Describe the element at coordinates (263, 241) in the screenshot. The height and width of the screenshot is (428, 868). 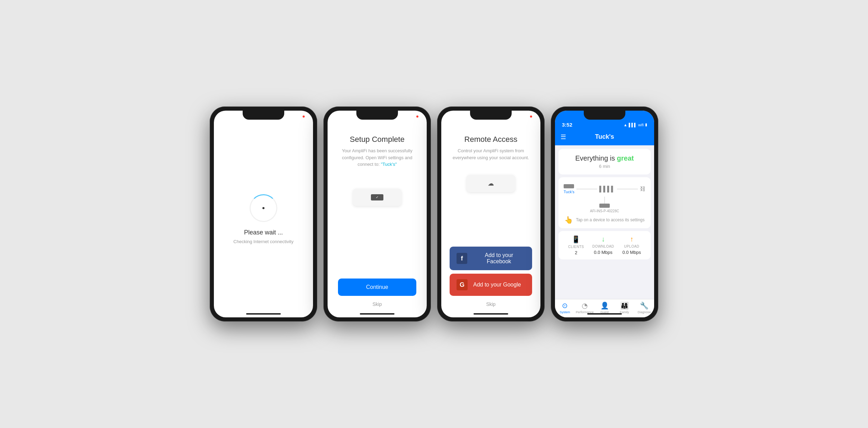
I see `wait-subtitle: Checking Internet connectivity` at that location.